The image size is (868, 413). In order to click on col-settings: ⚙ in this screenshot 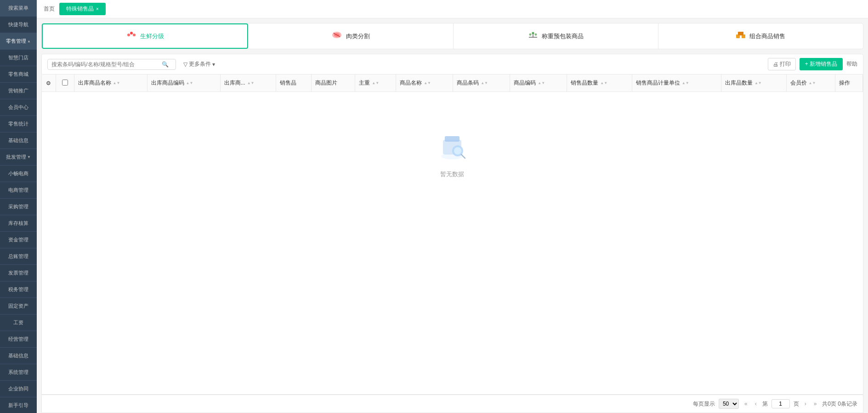, I will do `click(49, 83)`.